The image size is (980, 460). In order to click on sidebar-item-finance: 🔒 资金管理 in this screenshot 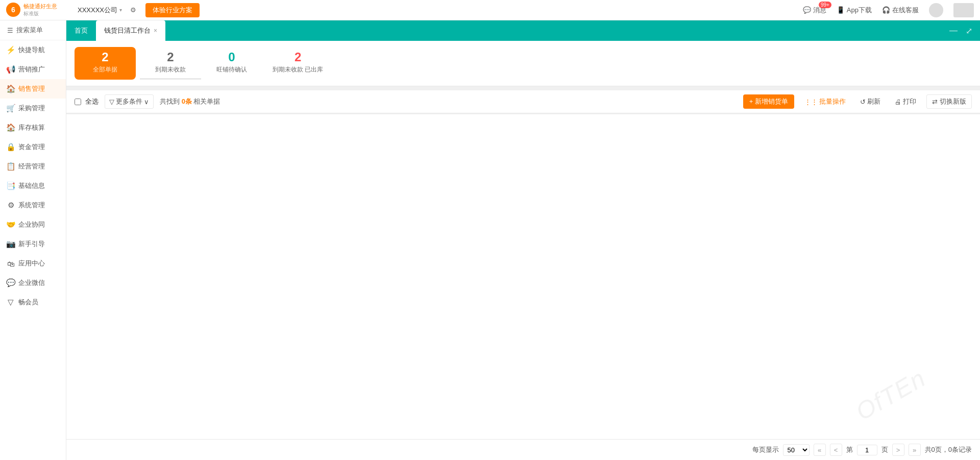, I will do `click(33, 147)`.